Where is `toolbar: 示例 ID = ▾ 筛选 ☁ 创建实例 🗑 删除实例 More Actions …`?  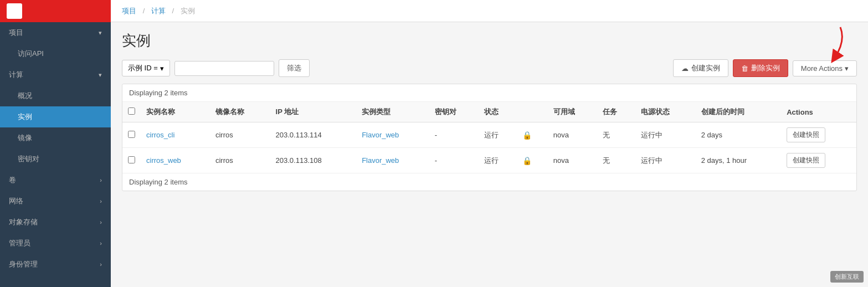
toolbar: 示例 ID = ▾ 筛选 ☁ 创建实例 🗑 删除实例 More Actions … is located at coordinates (490, 68).